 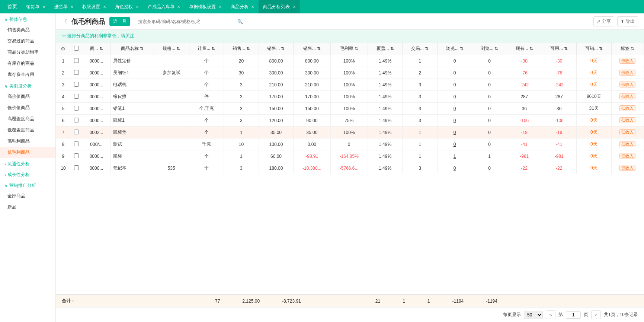 What do you see at coordinates (28, 52) in the screenshot?
I see `sidebar-item-category-rate: 商品分类助销率` at bounding box center [28, 52].